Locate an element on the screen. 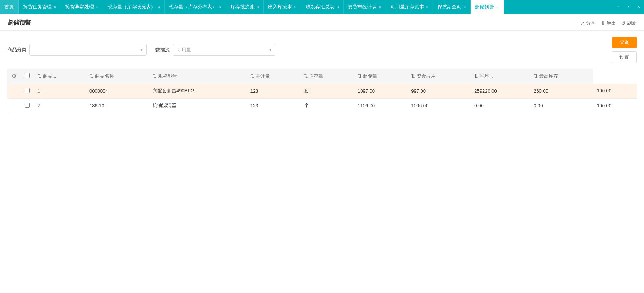 Image resolution: width=644 pixels, height=293 pixels. nav-item-task: 拣货任务管理 × is located at coordinates (40, 7).